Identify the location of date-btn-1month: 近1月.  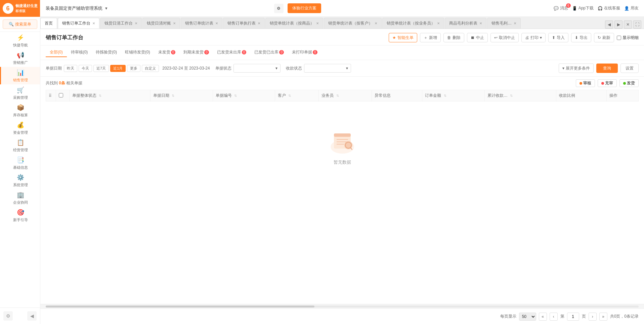
(118, 69).